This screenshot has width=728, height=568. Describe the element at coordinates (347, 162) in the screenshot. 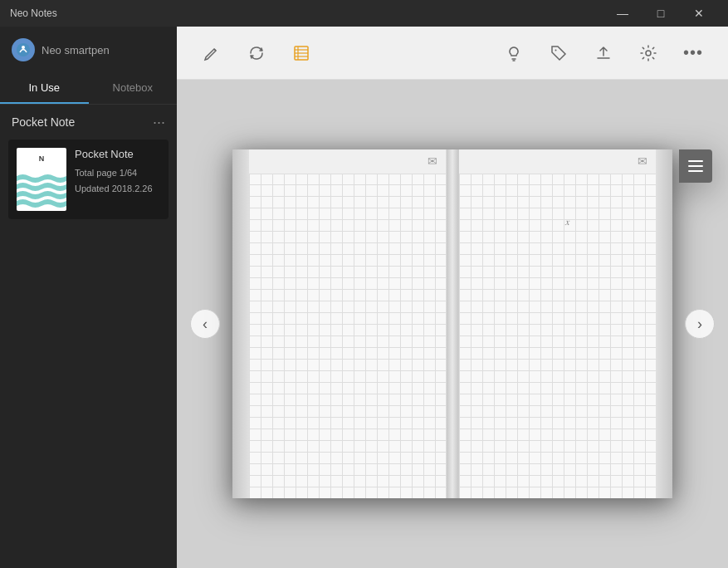

I see `left-page-top-bar: ✉` at that location.